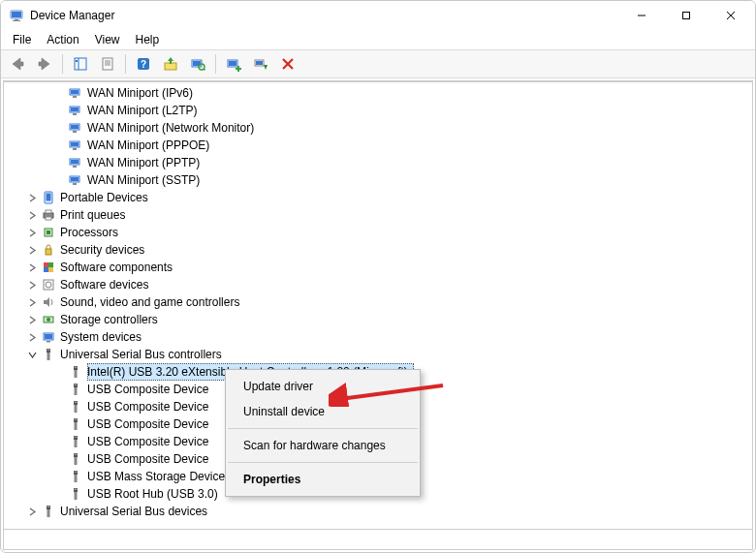 This screenshot has width=756, height=553. I want to click on tree-item-wan-pptp: WAN Miniport (PPTP), so click(378, 163).